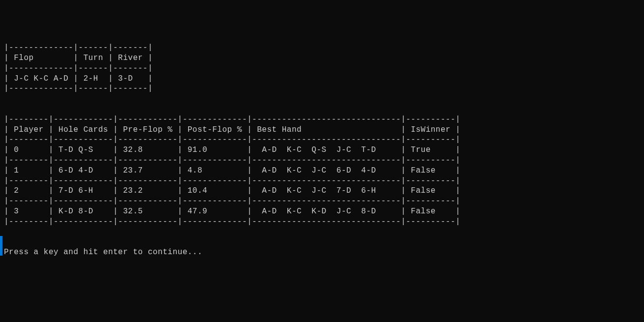  Describe the element at coordinates (322, 69) in the screenshot. I see `board-sep-mid: |-------------|------|-------|` at that location.